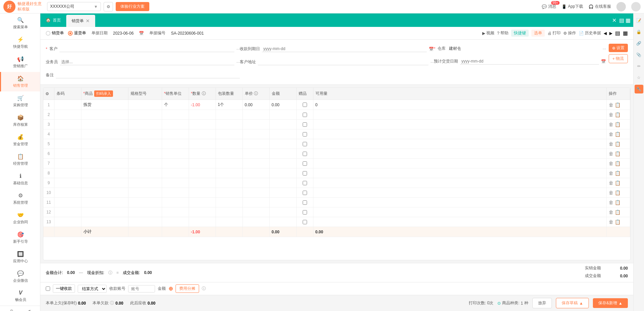 This screenshot has height=311, width=644. What do you see at coordinates (77, 33) in the screenshot?
I see `radio-return-order: 退货单` at bounding box center [77, 33].